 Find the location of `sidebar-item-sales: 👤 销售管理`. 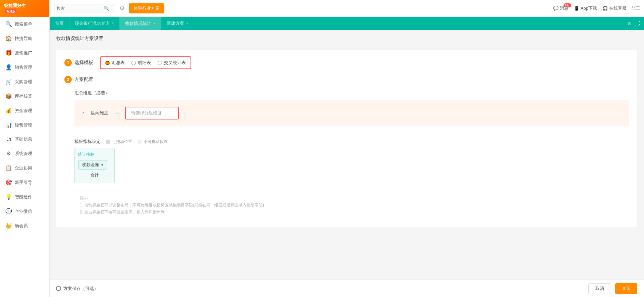

sidebar-item-sales: 👤 销售管理 is located at coordinates (25, 67).